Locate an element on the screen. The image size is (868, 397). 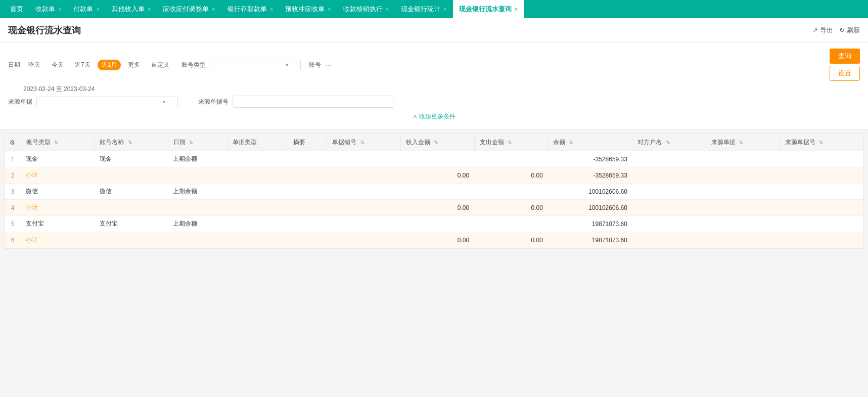
col-income: 收入金额 ⇅ is located at coordinates (437, 143).